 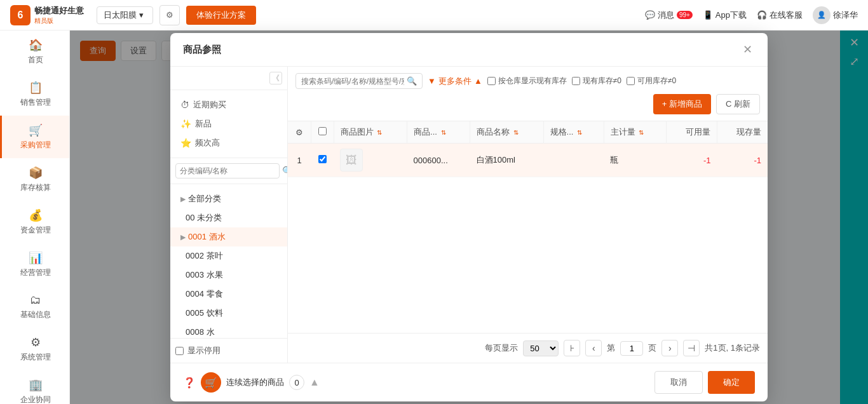 What do you see at coordinates (34, 52) in the screenshot?
I see `sidebar-item-home: 🏠 首页` at bounding box center [34, 52].